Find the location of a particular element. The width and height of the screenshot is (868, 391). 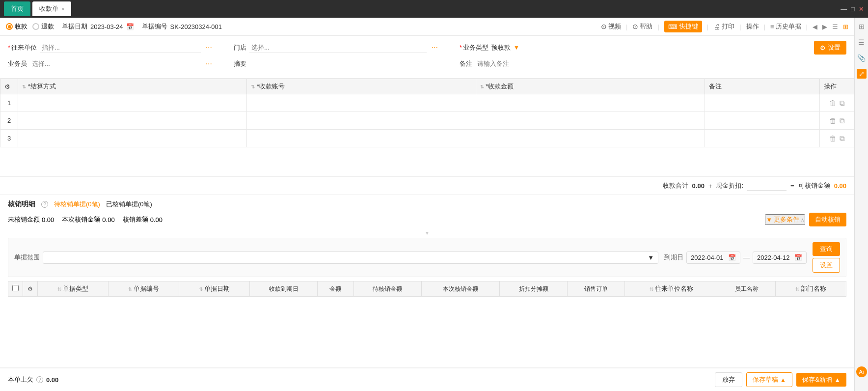

store-input is located at coordinates (338, 48).